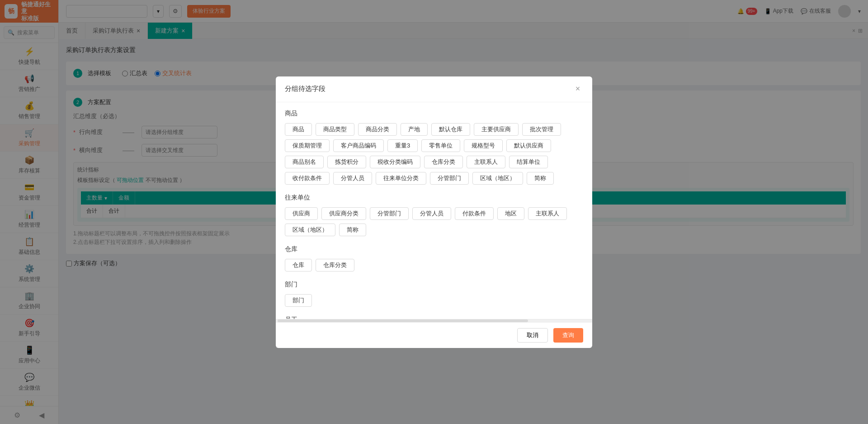 This screenshot has height=424, width=868. Describe the element at coordinates (359, 146) in the screenshot. I see `field-tag: 客户商品编码` at that location.